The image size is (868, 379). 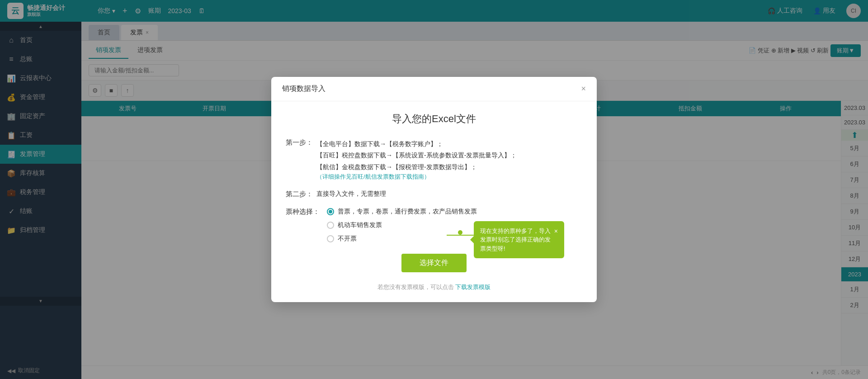 I want to click on step2-section: 第二步： 直接导入文件，无需整理, so click(x=434, y=194).